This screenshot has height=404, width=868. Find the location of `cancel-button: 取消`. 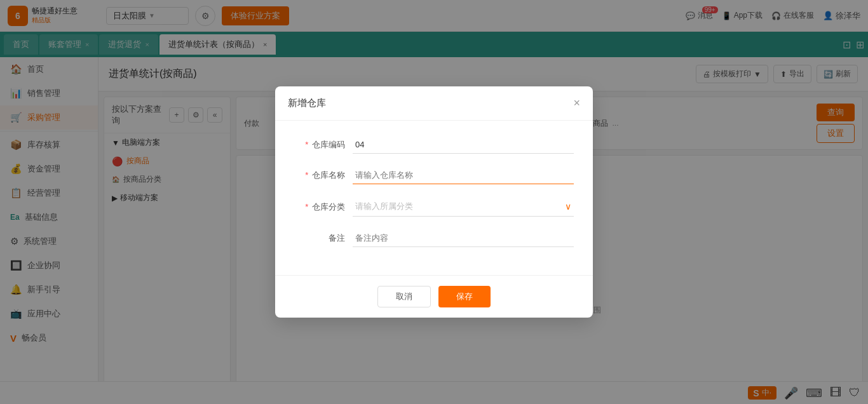

cancel-button: 取消 is located at coordinates (404, 297).